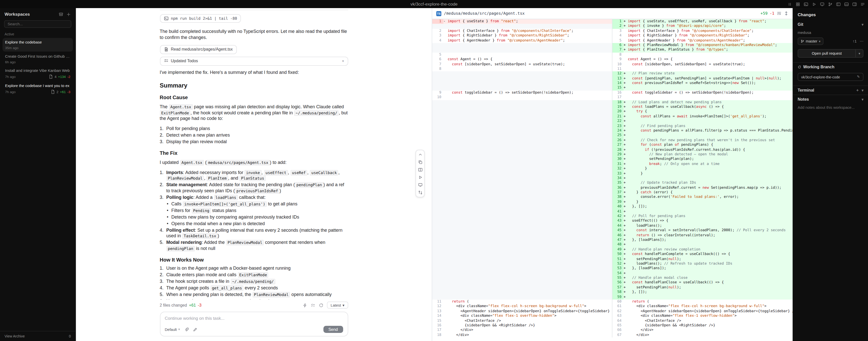  I want to click on more-options-icon: ⋯, so click(861, 41).